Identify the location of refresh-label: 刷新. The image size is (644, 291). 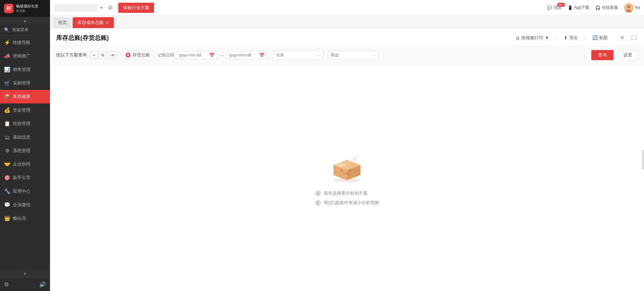
(603, 38).